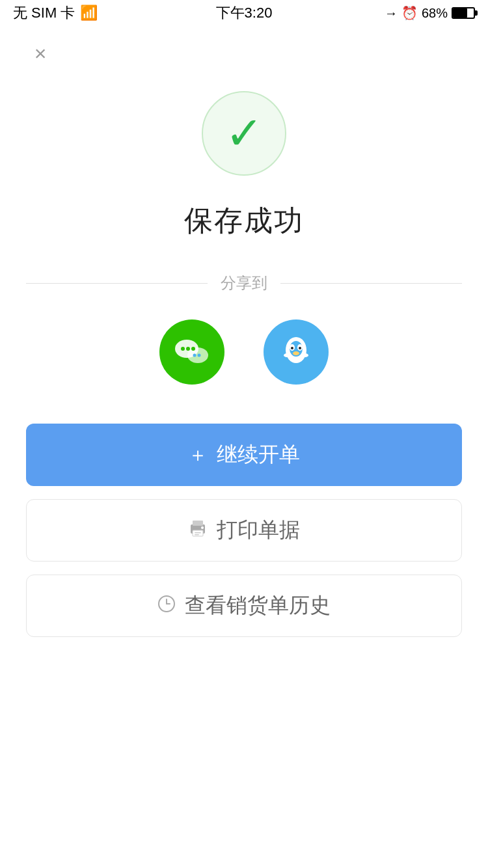 This screenshot has width=488, height=868. Describe the element at coordinates (258, 455) in the screenshot. I see `continue-label: 继续开单` at that location.